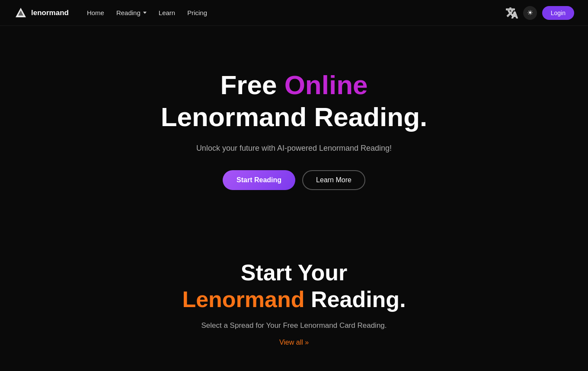  What do you see at coordinates (512, 13) in the screenshot?
I see `translate-icon` at bounding box center [512, 13].